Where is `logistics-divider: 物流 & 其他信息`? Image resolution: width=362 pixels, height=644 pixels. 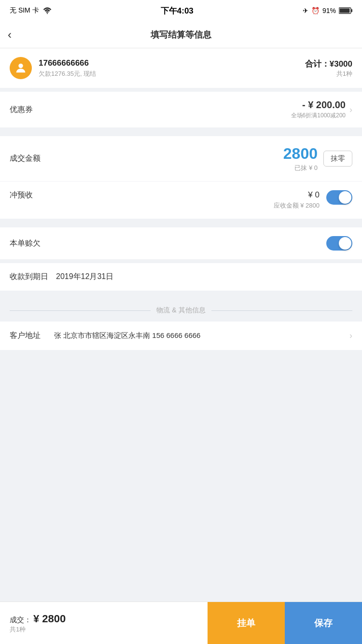 logistics-divider: 物流 & 其他信息 is located at coordinates (181, 310).